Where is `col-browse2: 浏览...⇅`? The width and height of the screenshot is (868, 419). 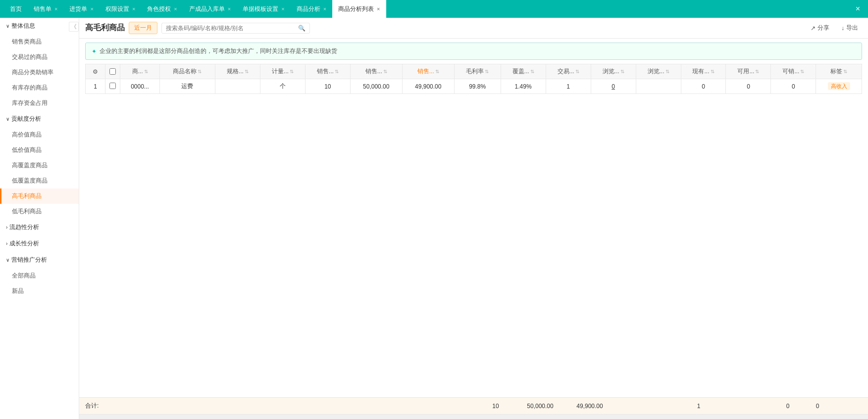 col-browse2: 浏览...⇅ is located at coordinates (659, 72).